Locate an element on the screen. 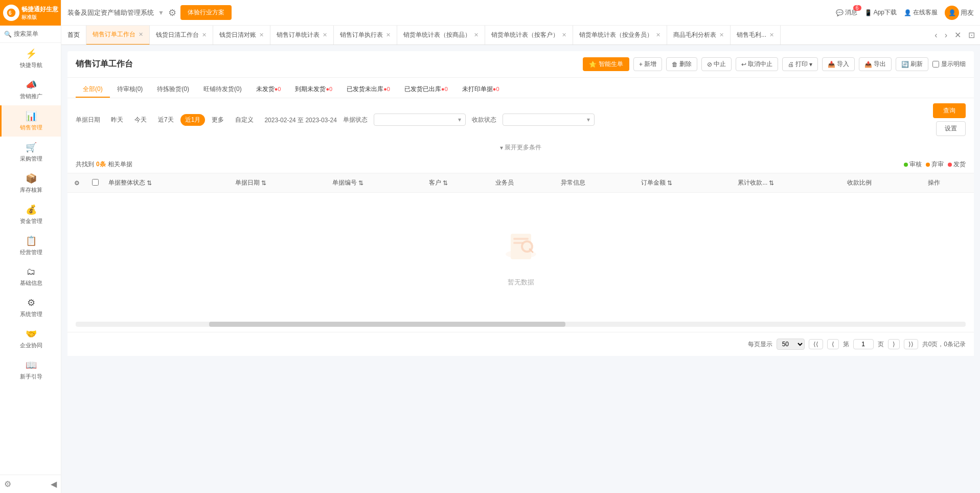 The width and height of the screenshot is (980, 493). date-7days-btn: 近7天 is located at coordinates (166, 120).